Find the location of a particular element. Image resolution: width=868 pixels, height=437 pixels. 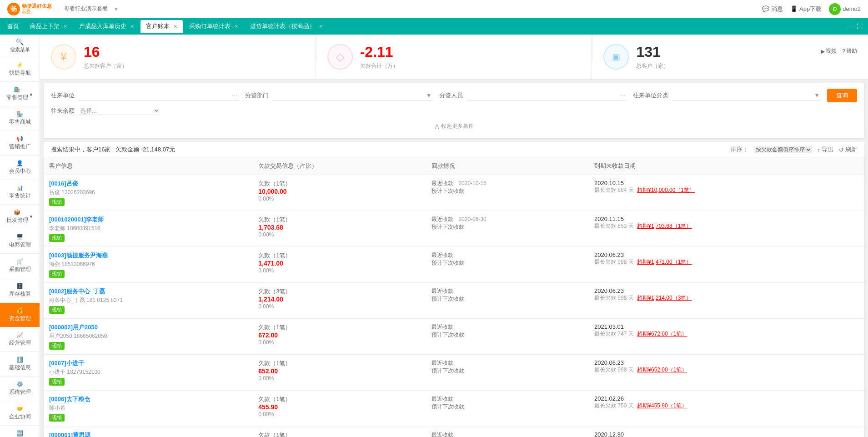

cell-debt-3: 欠款（3笔） 1,214.00 0.00% is located at coordinates (339, 301).